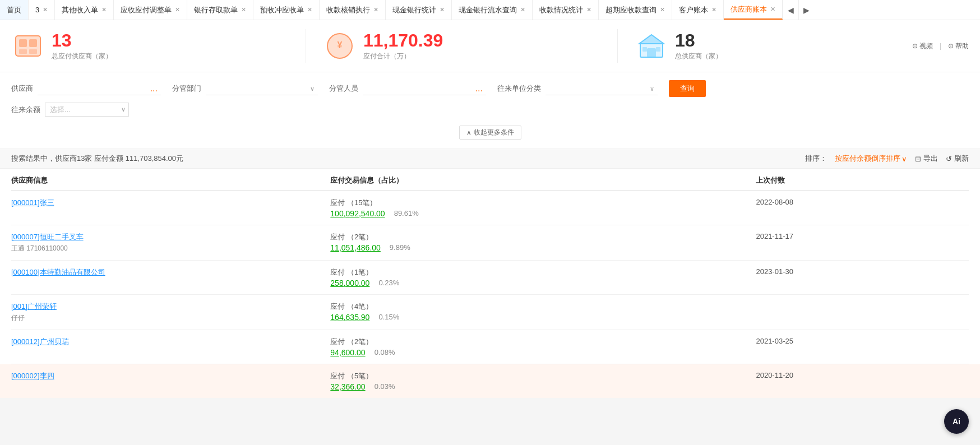 The image size is (980, 445). I want to click on help-link: ⊙ 帮助, so click(959, 46).